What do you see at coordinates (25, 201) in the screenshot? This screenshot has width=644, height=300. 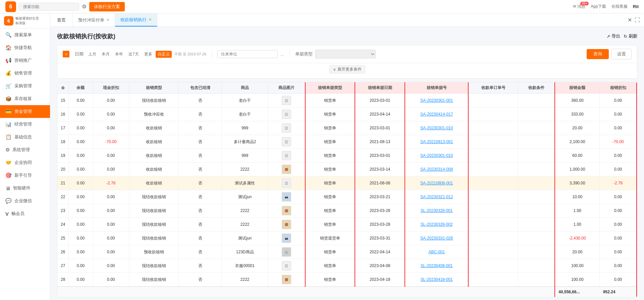 I see `sidebar-item-wechat: 💬 企业微信` at bounding box center [25, 201].